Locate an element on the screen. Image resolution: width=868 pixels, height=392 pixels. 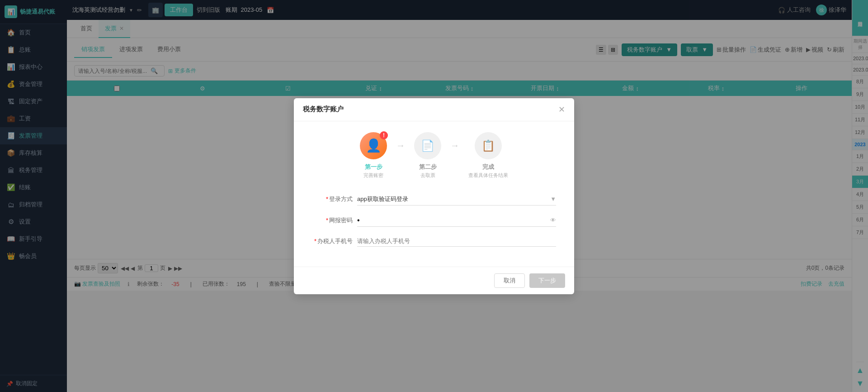
phone-input is located at coordinates (457, 241).